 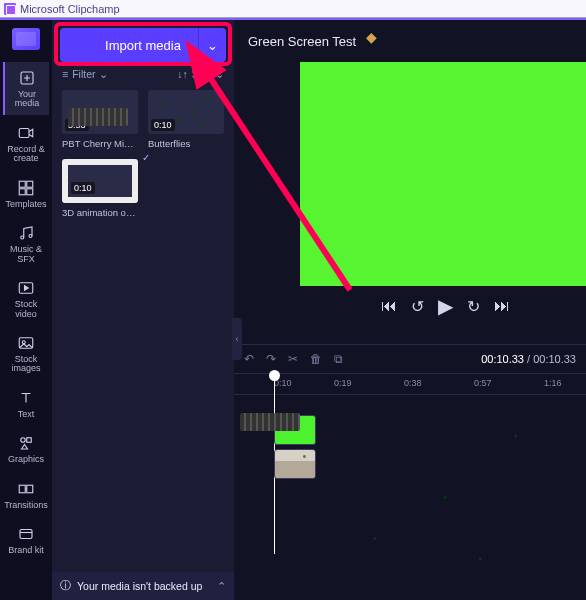 What do you see at coordinates (26, 494) in the screenshot?
I see `sidebar-item-transitions: Transitions` at bounding box center [26, 494].